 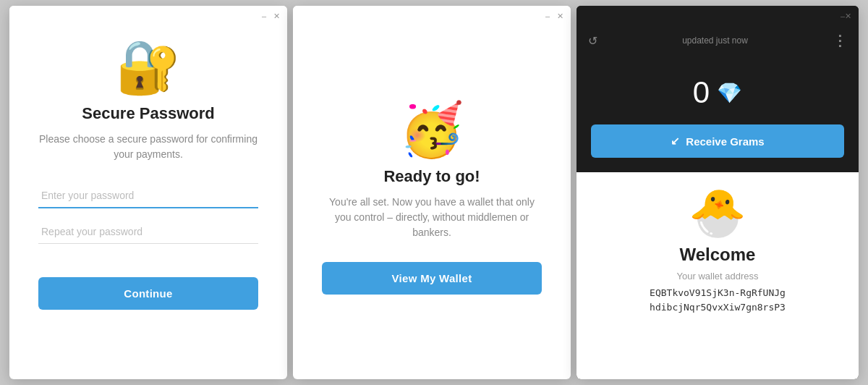 I want to click on lock-key-icon: 🔐, so click(x=148, y=67).